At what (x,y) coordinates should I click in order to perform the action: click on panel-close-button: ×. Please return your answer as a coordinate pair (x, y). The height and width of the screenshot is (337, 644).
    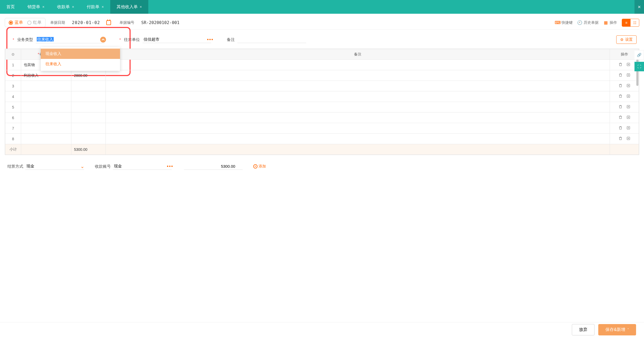
    Looking at the image, I should click on (639, 7).